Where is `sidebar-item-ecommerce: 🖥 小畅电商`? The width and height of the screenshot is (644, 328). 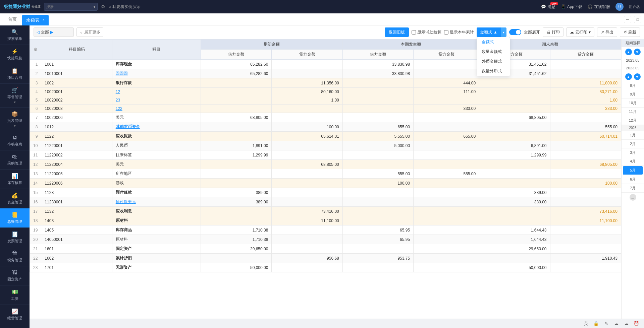 sidebar-item-ecommerce: 🖥 小畅电商 is located at coordinates (15, 141).